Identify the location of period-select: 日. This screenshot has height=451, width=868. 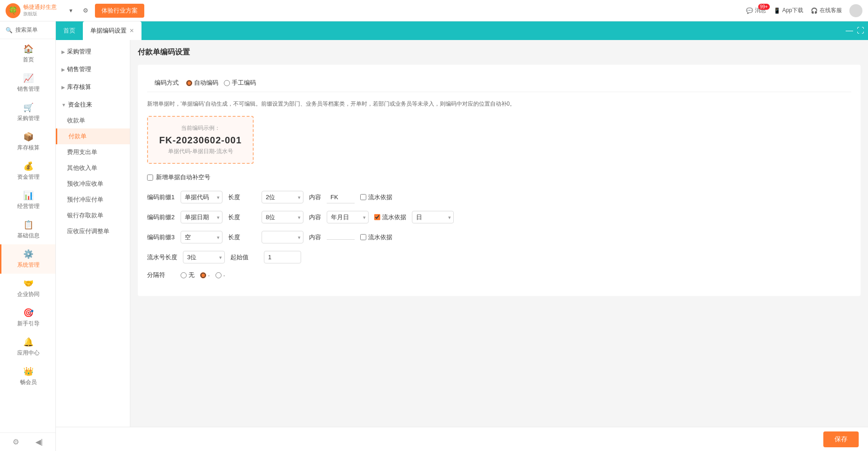
(433, 217).